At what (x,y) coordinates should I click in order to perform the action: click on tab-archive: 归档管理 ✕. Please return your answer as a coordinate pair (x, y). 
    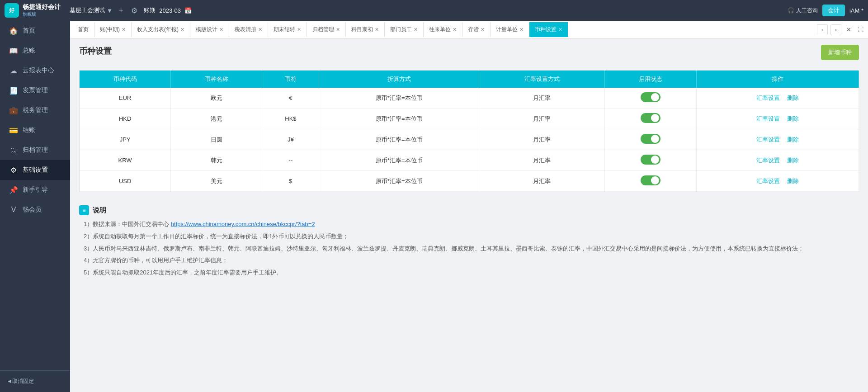
    Looking at the image, I should click on (326, 30).